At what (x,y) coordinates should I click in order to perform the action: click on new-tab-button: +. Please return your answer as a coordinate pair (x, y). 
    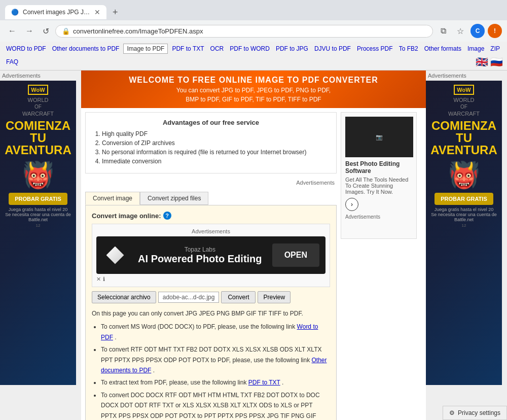
    Looking at the image, I should click on (116, 12).